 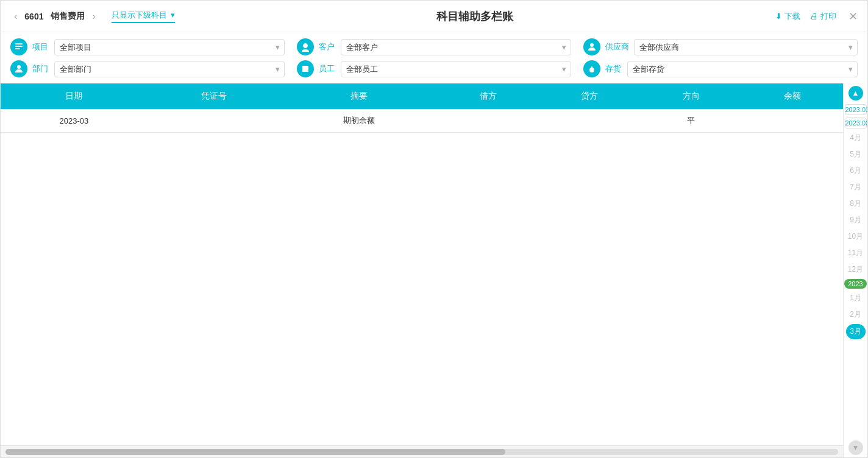 I want to click on table-row: 2023-03 期初余额 平, so click(x=422, y=121).